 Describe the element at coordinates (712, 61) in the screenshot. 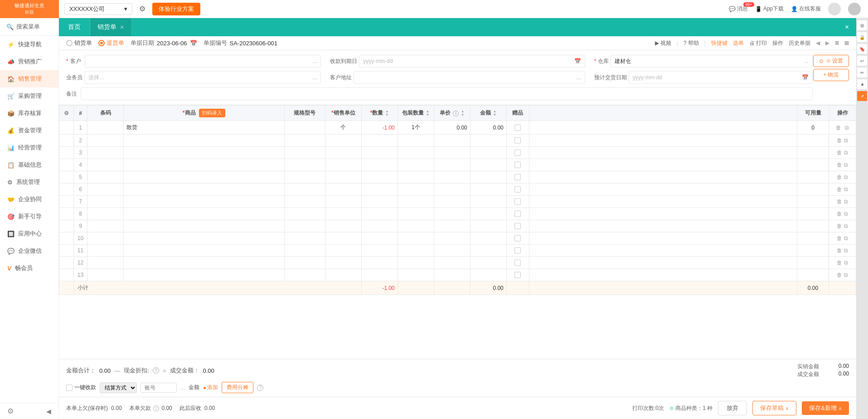

I see `warehouse-input: 建材仓 ...` at that location.